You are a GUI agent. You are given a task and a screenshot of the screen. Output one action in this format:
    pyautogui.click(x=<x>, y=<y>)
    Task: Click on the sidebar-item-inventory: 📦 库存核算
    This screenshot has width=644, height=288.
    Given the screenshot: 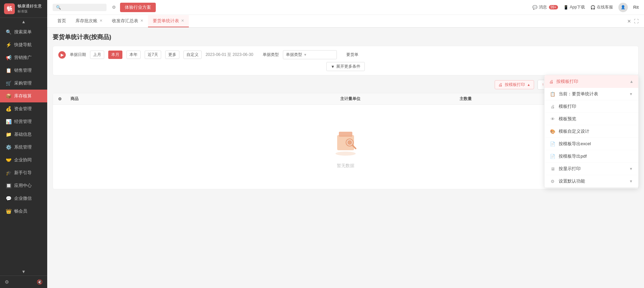 What is the action you would take?
    pyautogui.click(x=24, y=96)
    